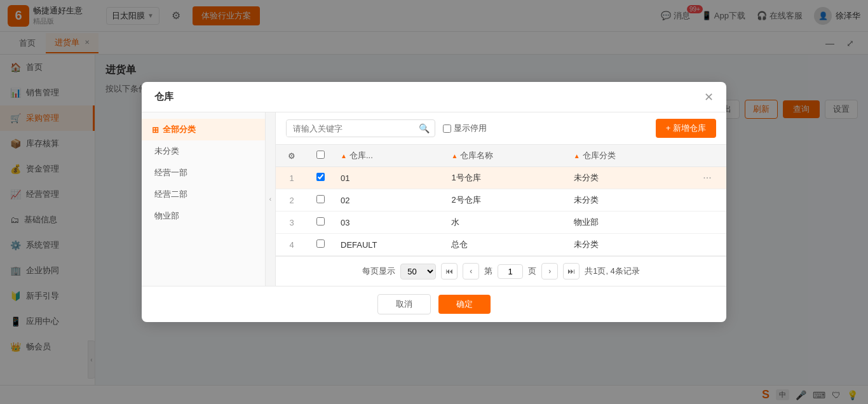 The width and height of the screenshot is (868, 404). Describe the element at coordinates (686, 128) in the screenshot. I see `add-warehouse-button: + 新增仓库` at that location.